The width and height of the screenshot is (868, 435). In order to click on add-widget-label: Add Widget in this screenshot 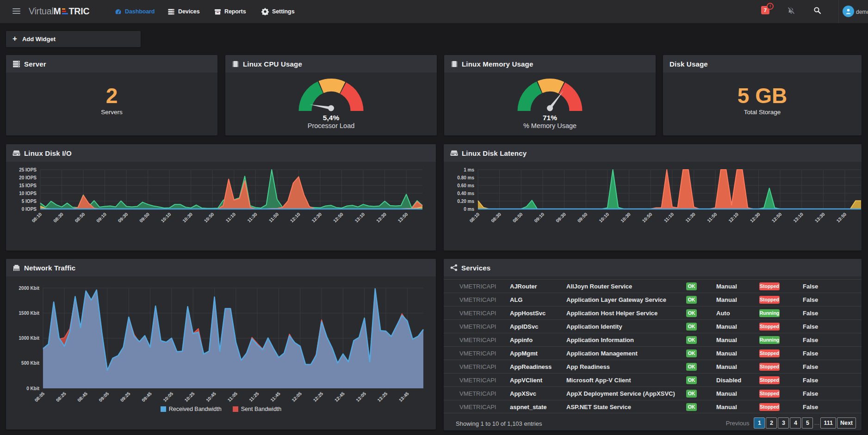, I will do `click(39, 39)`.